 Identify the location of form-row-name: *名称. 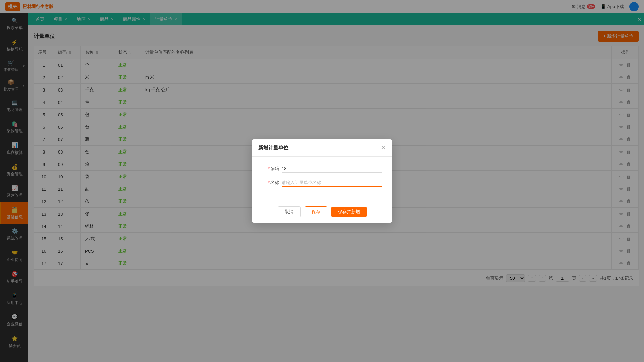
(322, 183).